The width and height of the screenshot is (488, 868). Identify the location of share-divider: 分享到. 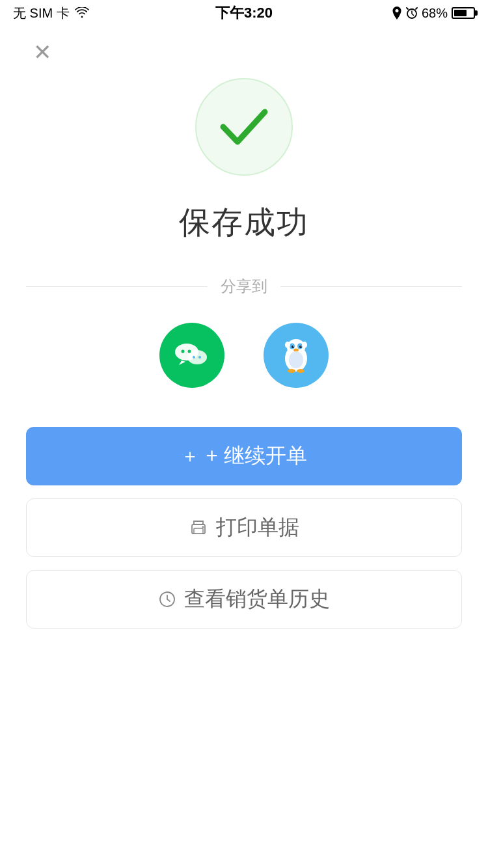
(244, 286).